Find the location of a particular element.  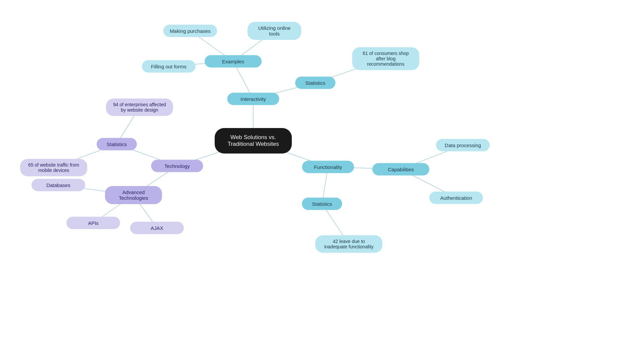

node-func_statistics: Statistics is located at coordinates (322, 204).